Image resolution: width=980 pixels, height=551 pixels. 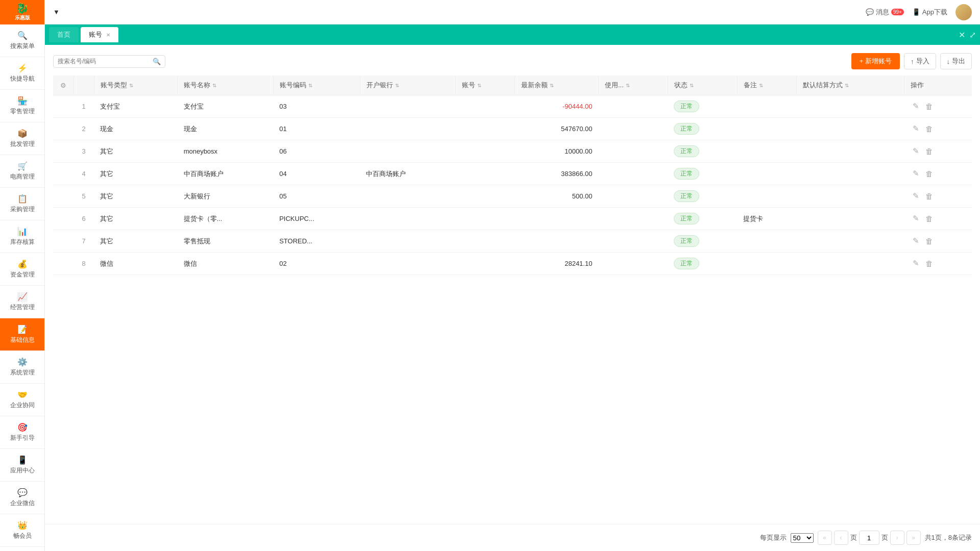 What do you see at coordinates (512, 174) in the screenshot?
I see `table-row: 4 其它 中百商场账户 04 中百商场账户 383866.00 正常 ✎ 🗑` at bounding box center [512, 174].